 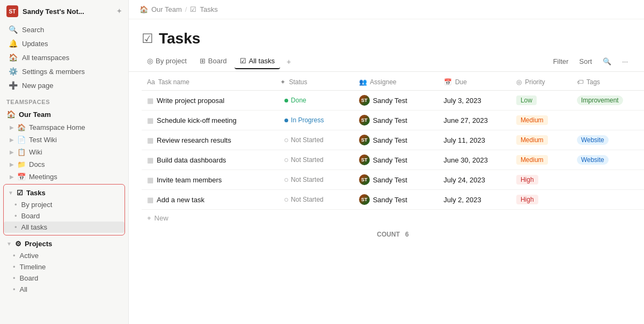 What do you see at coordinates (64, 57) in the screenshot?
I see `sidebar-item-all-teamspaces: 🏠 All teamspaces` at bounding box center [64, 57].